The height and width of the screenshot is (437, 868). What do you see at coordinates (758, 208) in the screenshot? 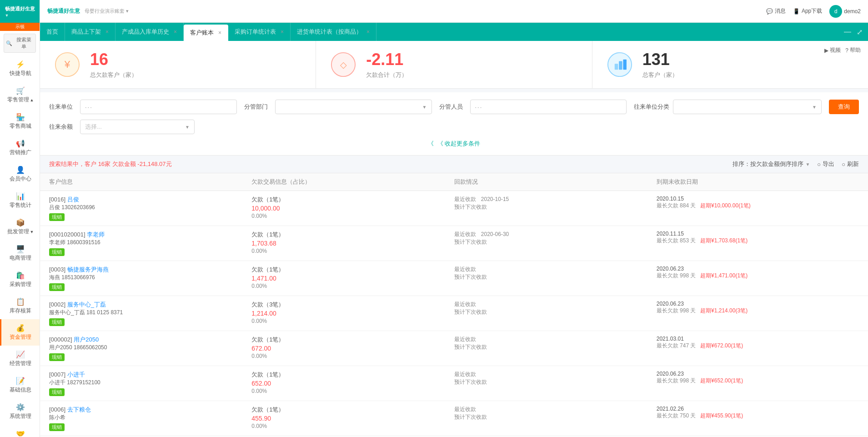
I see `overdue-cell: 2020.10.15 最长欠款 884 天 超期¥10,000.00(1笔)` at bounding box center [758, 208].